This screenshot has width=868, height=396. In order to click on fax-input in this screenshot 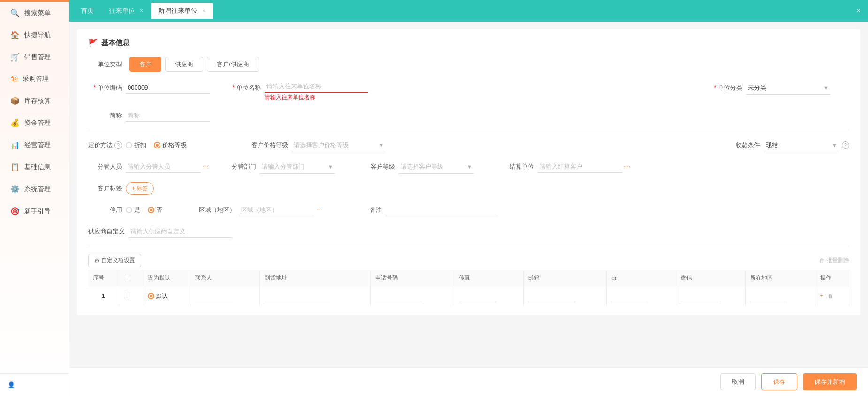, I will do `click(478, 296)`.